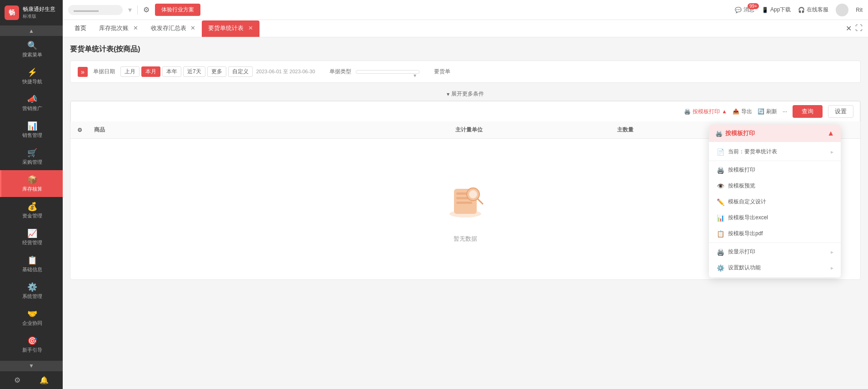 The height and width of the screenshot is (389, 868). Describe the element at coordinates (32, 82) in the screenshot. I see `nav-label-quick-nav: 快捷导航` at that location.